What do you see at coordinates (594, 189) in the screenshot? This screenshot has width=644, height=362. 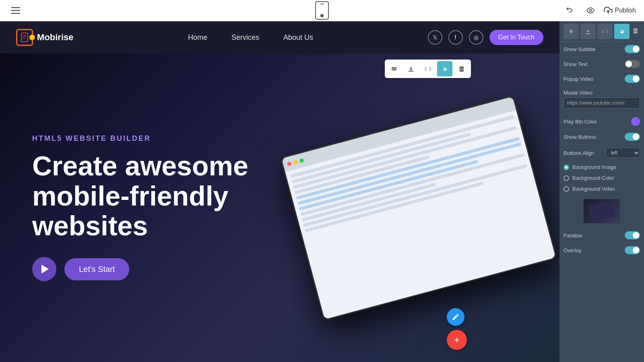 I see `bg-video-label: Background Video` at bounding box center [594, 189].